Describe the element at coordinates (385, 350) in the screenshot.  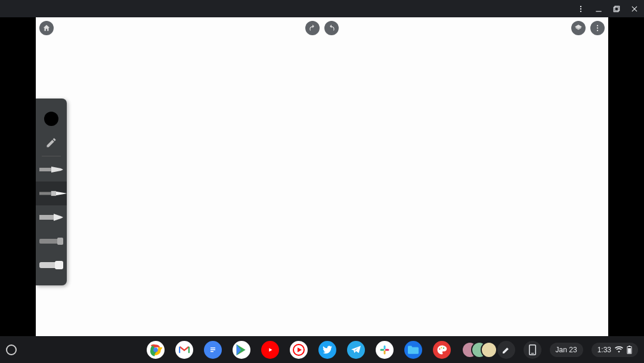
I see `app-slack` at that location.